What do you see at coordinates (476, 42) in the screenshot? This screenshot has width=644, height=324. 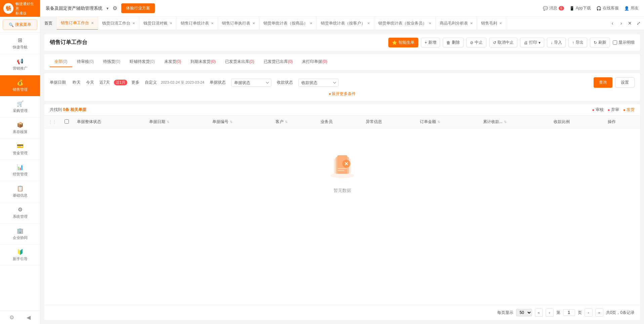 I see `pause-btn: ⊘ 中止` at bounding box center [476, 42].